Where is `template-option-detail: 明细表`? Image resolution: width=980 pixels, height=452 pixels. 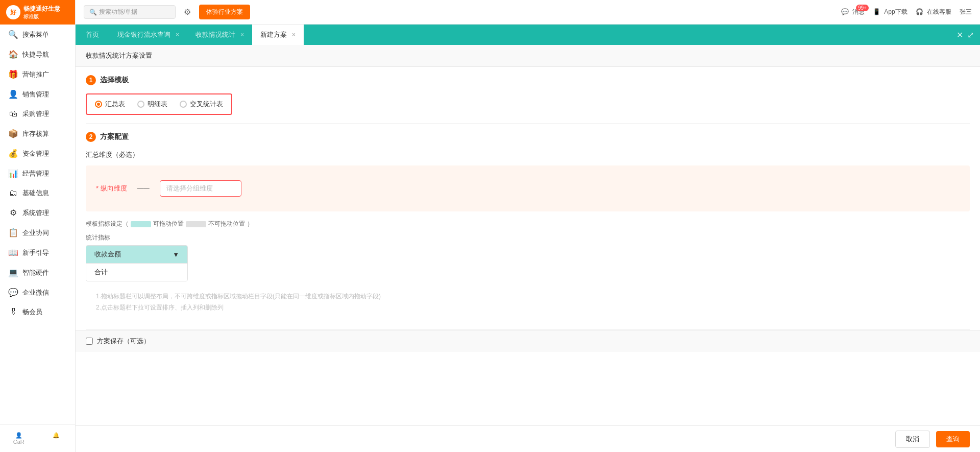
template-option-detail: 明细表 is located at coordinates (152, 104).